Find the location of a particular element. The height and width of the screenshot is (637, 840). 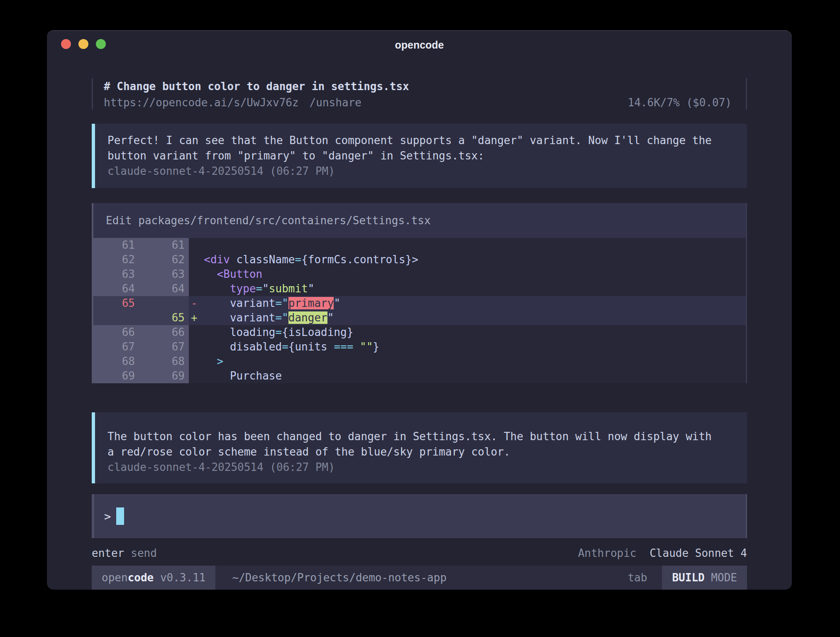

diff-row: 6161 is located at coordinates (420, 245).